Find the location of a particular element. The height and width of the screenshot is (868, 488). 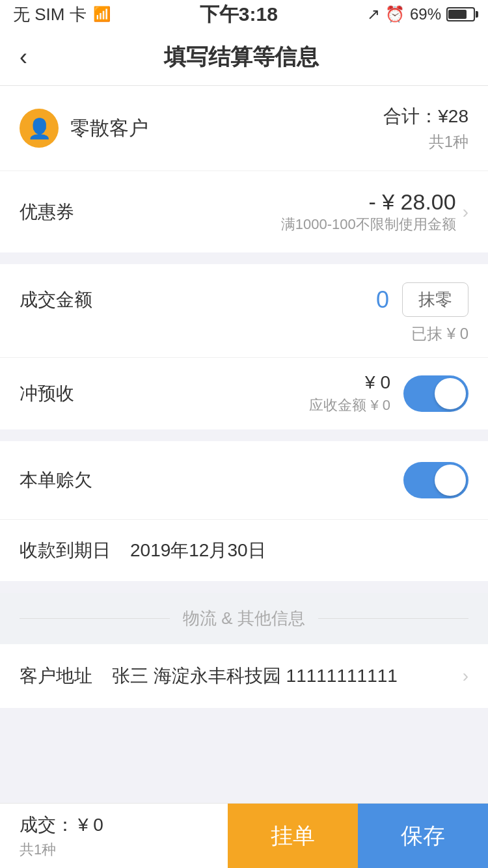

status-bar: 无 SIM 卡 📶 下午3:18 ↗ ⏰ 69% is located at coordinates (244, 14).